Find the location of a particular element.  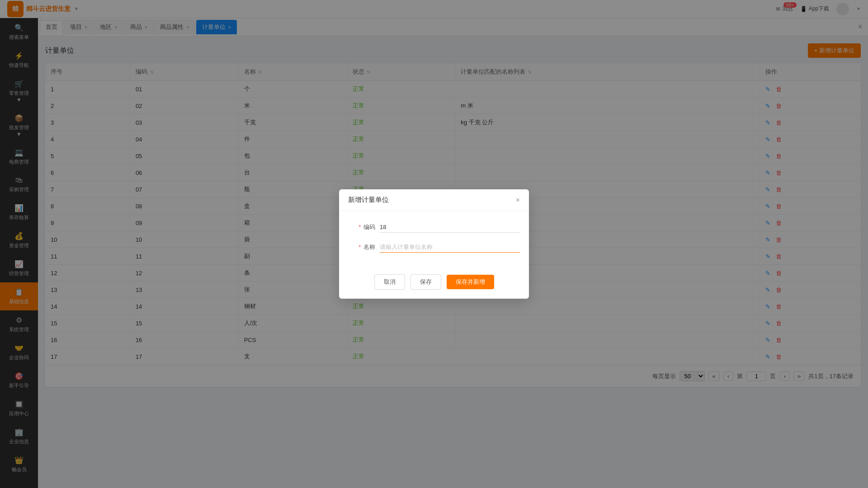

modal-header: 新增计量单位 × is located at coordinates (434, 200).